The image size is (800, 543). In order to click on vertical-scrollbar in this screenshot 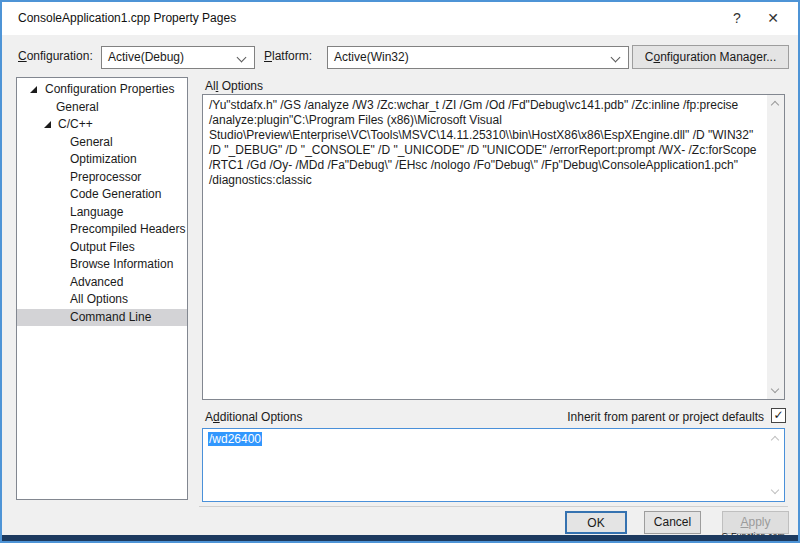, I will do `click(776, 247)`.